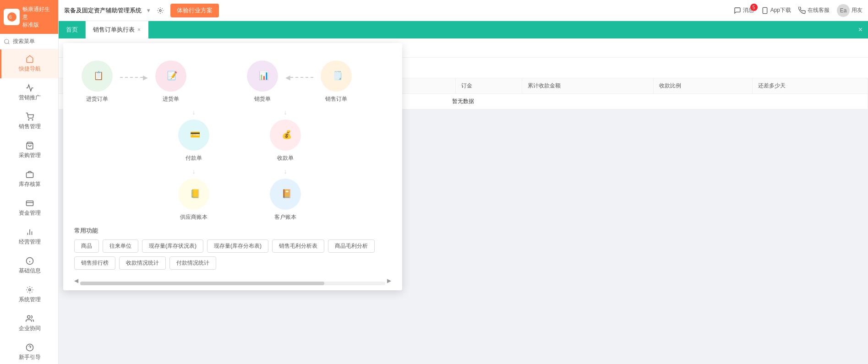 This screenshot has width=868, height=364. Describe the element at coordinates (97, 81) in the screenshot. I see `flow-node-purchase-order: 📋 进货订单` at that location.